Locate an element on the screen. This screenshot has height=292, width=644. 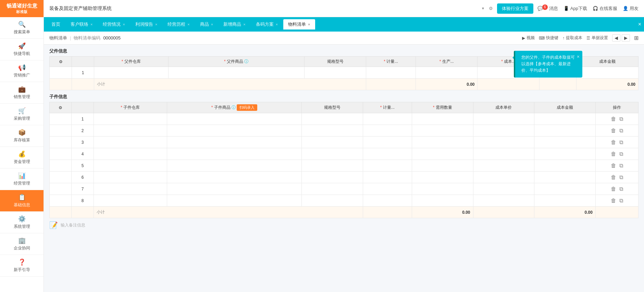
tab-new-goods: 新增商品 × is located at coordinates (234, 24).